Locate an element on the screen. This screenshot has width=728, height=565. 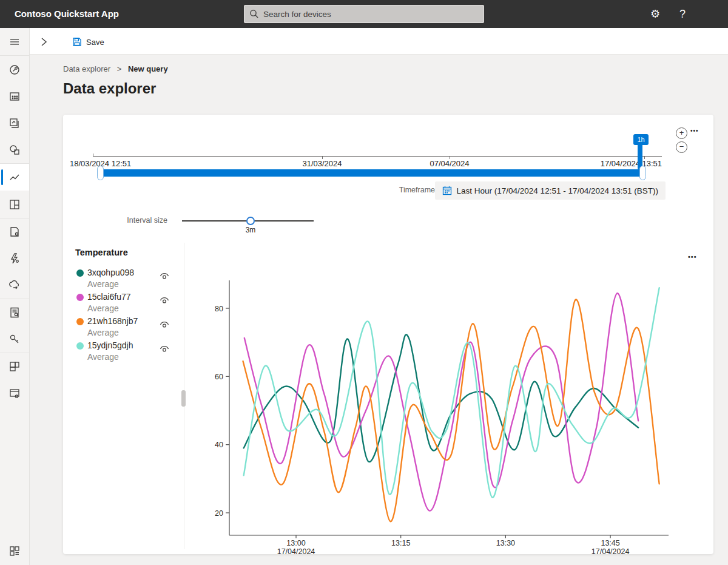
organizations-icon is located at coordinates (15, 367).